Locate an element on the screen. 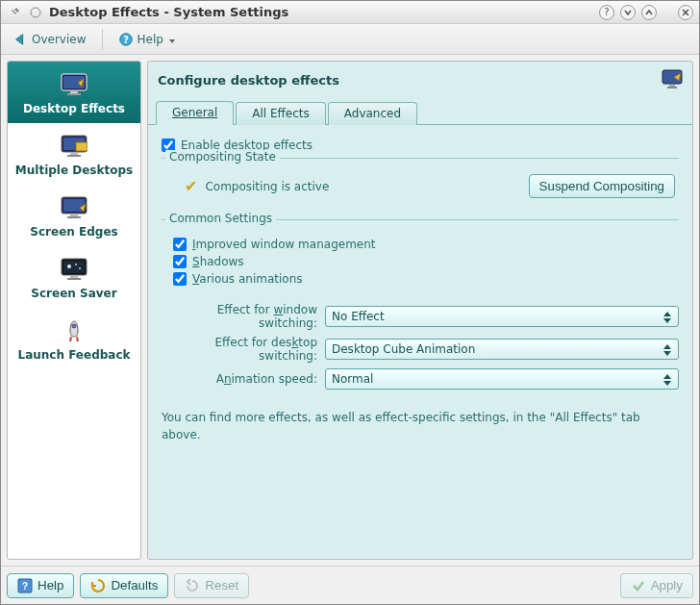 Image resolution: width=700 pixels, height=605 pixels. close-button is located at coordinates (686, 13).